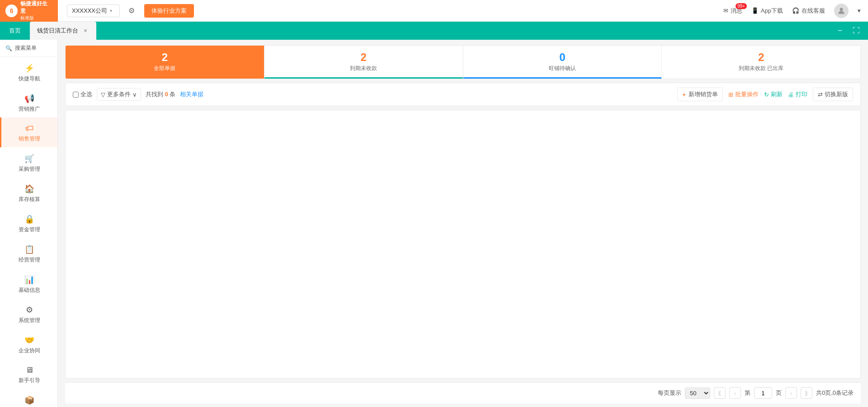 The width and height of the screenshot is (868, 407). Describe the element at coordinates (82, 94) in the screenshot. I see `select-all-checkbox: 全选` at that location.